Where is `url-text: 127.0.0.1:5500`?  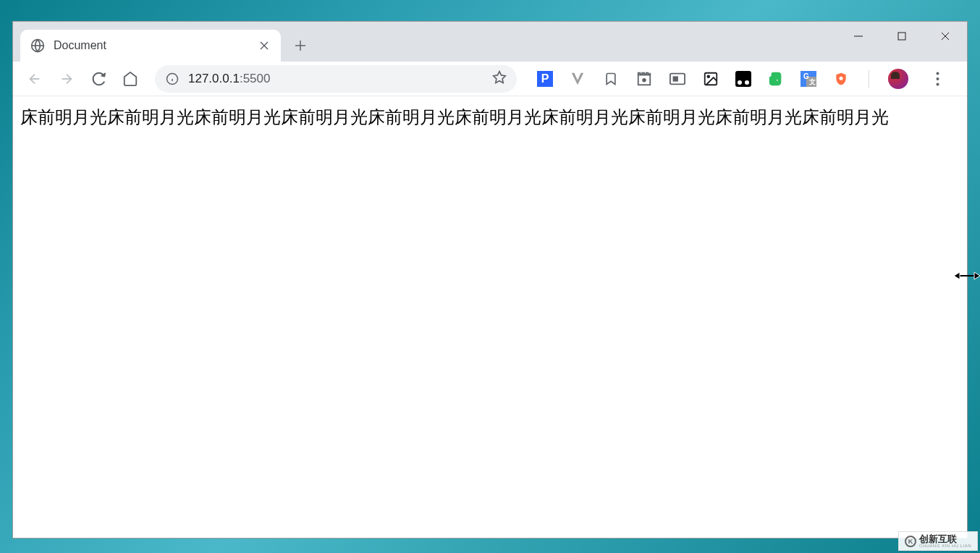 url-text: 127.0.0.1:5500 is located at coordinates (336, 79).